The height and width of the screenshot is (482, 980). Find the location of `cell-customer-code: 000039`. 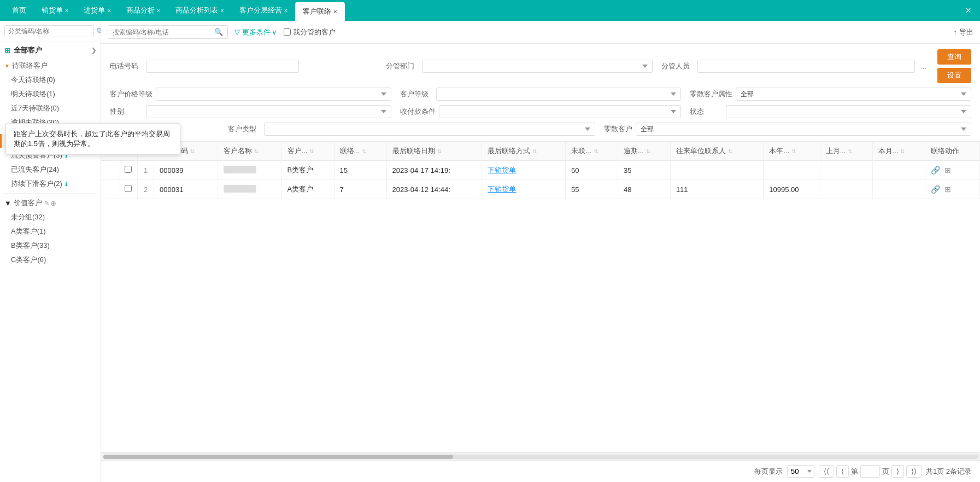

cell-customer-code: 000039 is located at coordinates (186, 171).